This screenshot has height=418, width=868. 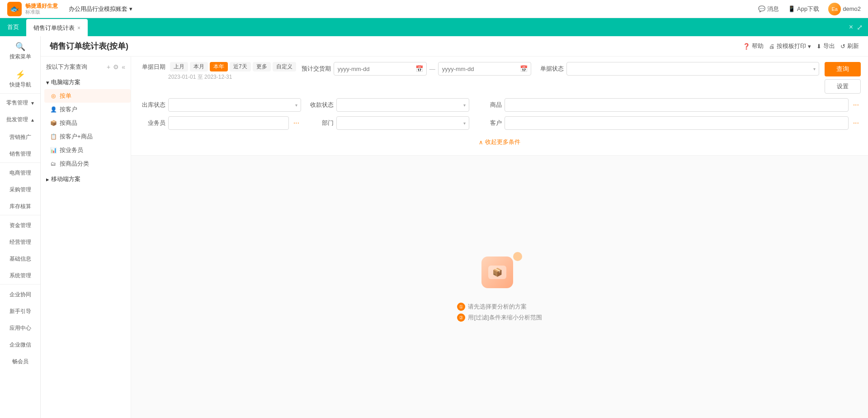 What do you see at coordinates (20, 275) in the screenshot?
I see `sidebar-item-sys: 系统管理` at bounding box center [20, 275].